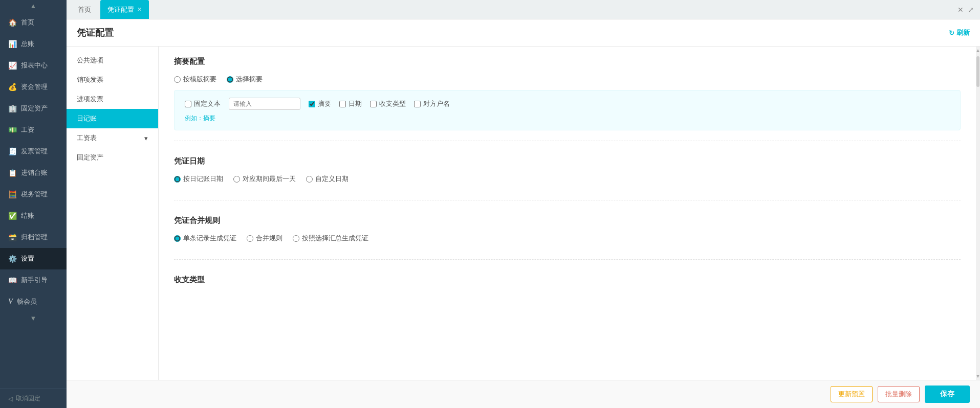 This screenshot has height=408, width=980. Describe the element at coordinates (34, 237) in the screenshot. I see `sidebar-item-label: 归档管理` at that location.